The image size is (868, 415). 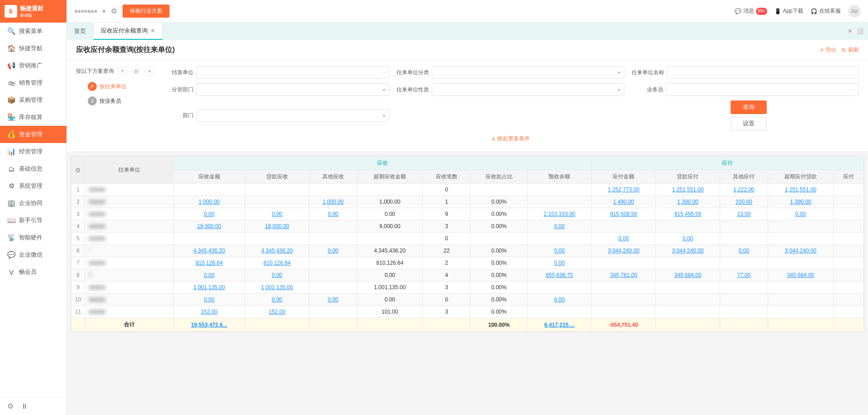 I want to click on user-name: Rit, so click(x=854, y=11).